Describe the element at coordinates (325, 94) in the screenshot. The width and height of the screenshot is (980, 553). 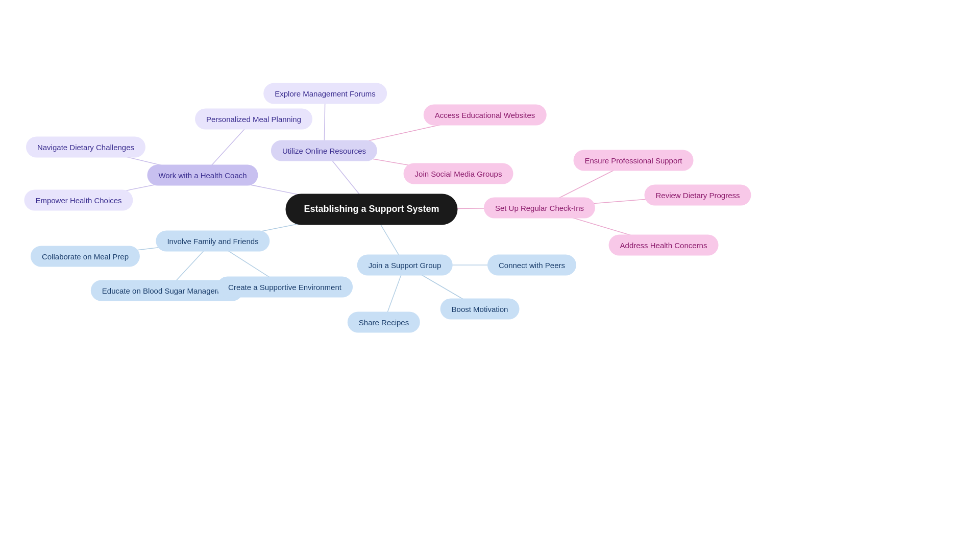
I see `node-explore-forums: Explore Management Forums` at that location.